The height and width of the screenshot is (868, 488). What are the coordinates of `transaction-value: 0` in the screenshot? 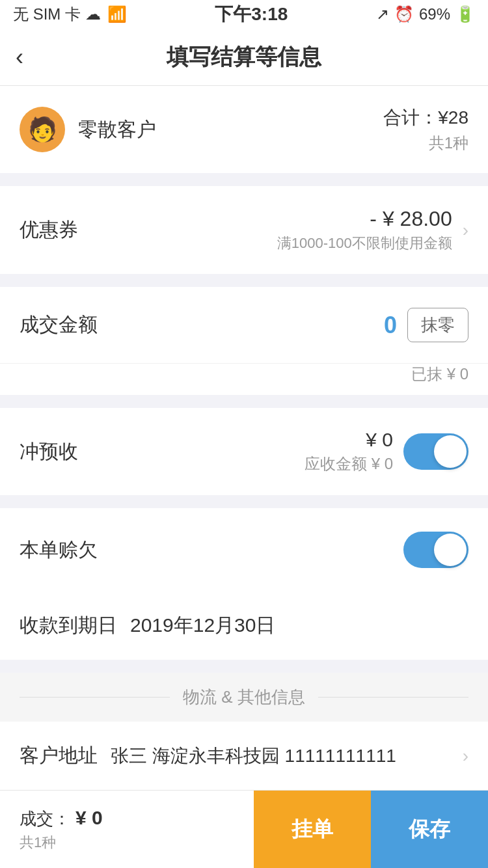 It's located at (377, 325).